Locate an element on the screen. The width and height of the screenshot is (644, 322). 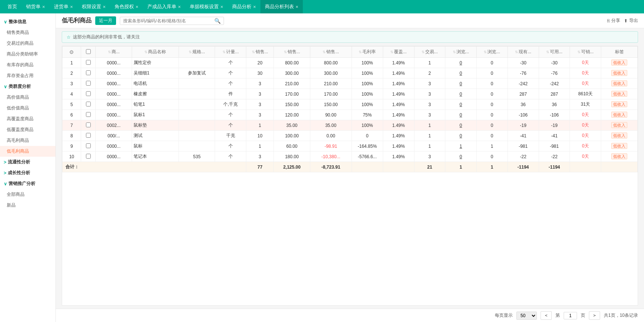
row-trans: 1 is located at coordinates (430, 136).